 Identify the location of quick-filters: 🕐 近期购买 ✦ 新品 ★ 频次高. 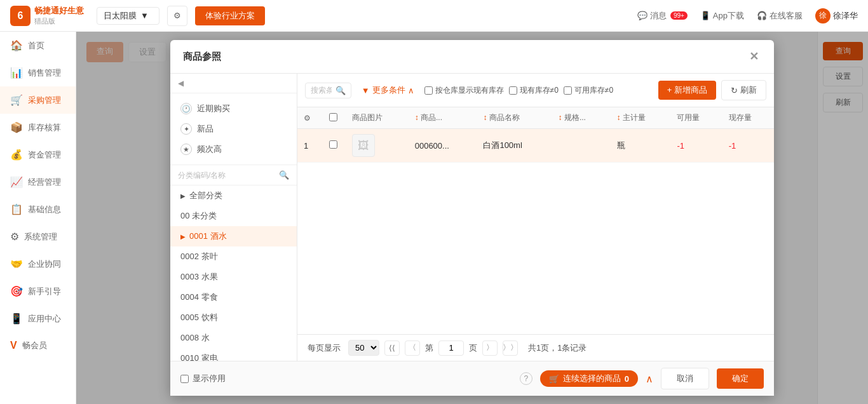
(234, 130).